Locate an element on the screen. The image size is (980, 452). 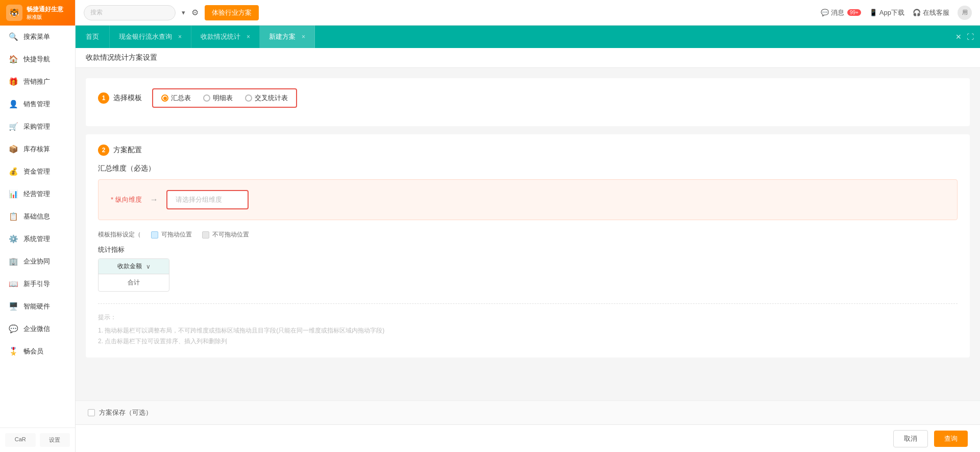
clipboard-icon: 📋 is located at coordinates (13, 217).